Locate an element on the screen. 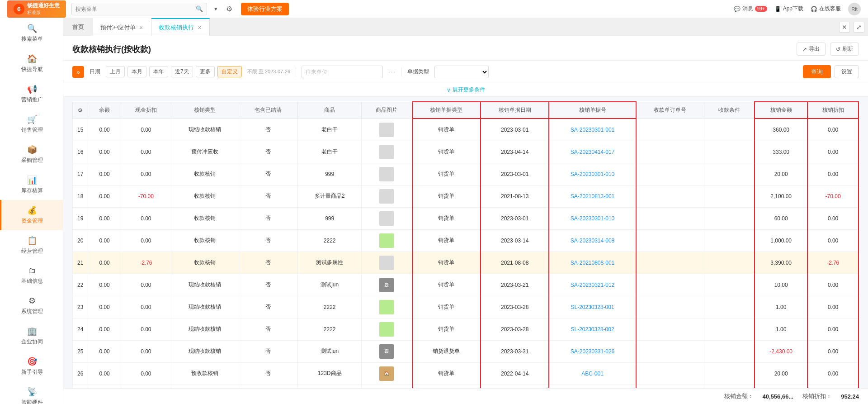 The image size is (868, 404). filter-more-dots: ··· is located at coordinates (392, 71).